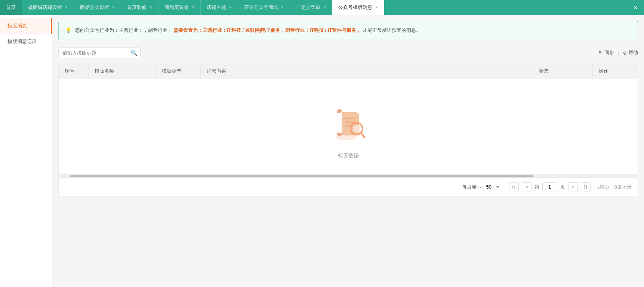  I want to click on bulb-icon: 💡, so click(68, 30).